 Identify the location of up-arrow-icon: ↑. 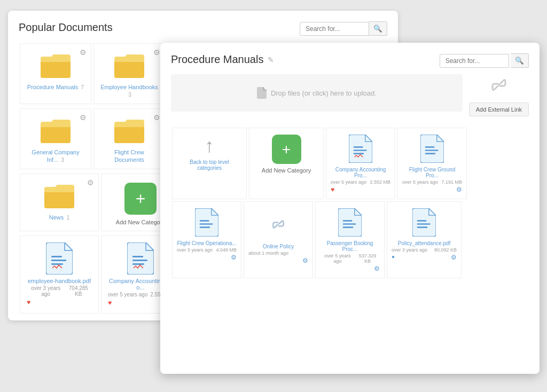
(209, 146).